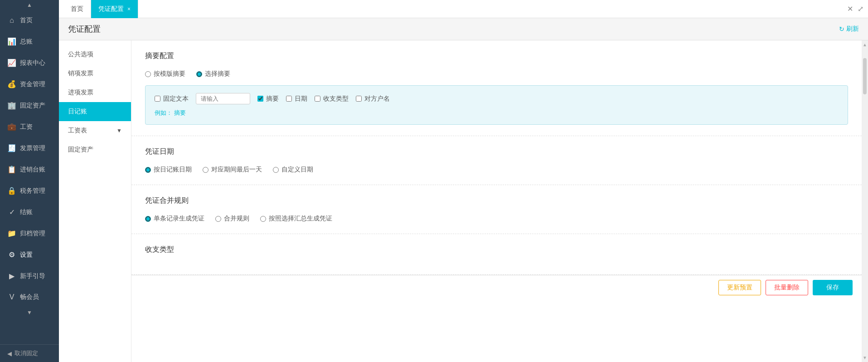 This screenshot has width=868, height=362. What do you see at coordinates (95, 73) in the screenshot?
I see `nav-item-sales: 销项发票` at bounding box center [95, 73].